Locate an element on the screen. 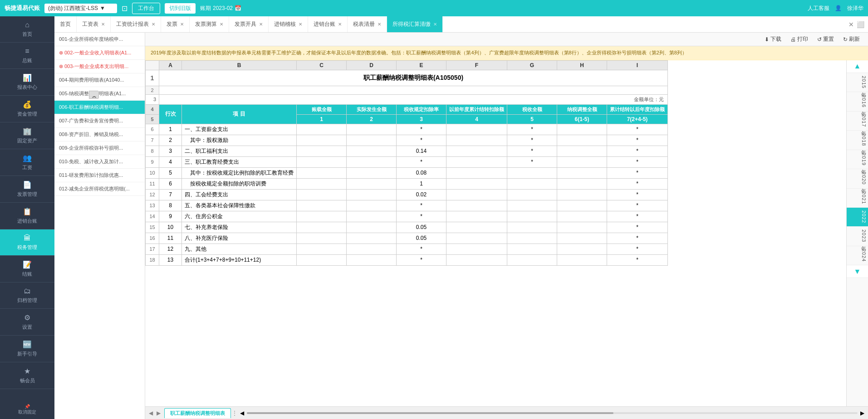  year-2017: 2017年 is located at coordinates (858, 121).